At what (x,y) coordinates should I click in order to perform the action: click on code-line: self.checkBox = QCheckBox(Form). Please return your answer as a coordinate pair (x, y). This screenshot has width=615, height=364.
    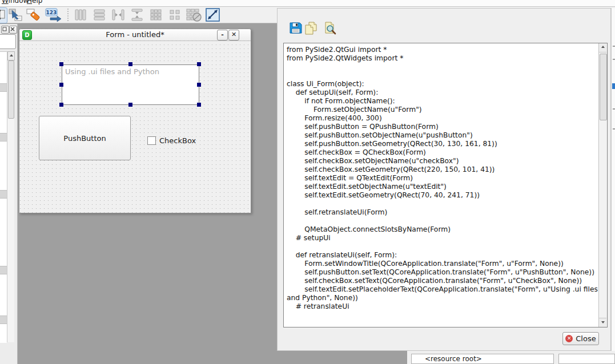
    Looking at the image, I should click on (443, 153).